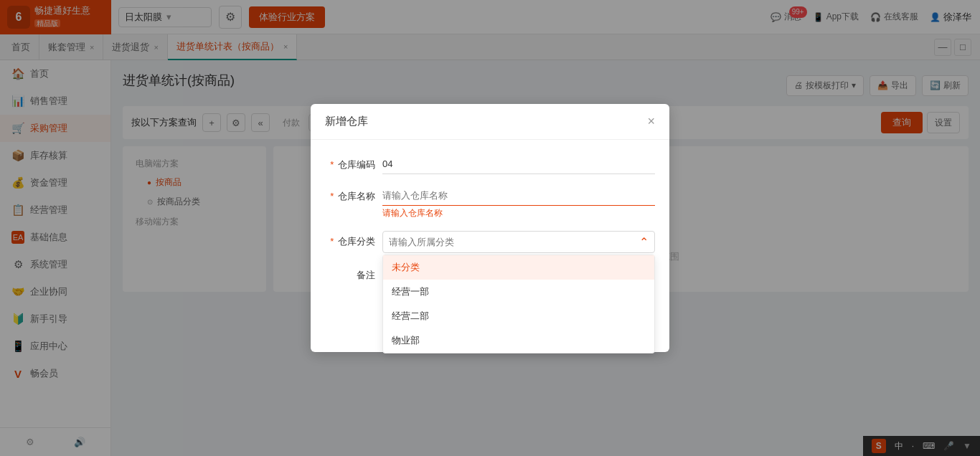  Describe the element at coordinates (354, 163) in the screenshot. I see `code-label: * 仓库编码` at that location.